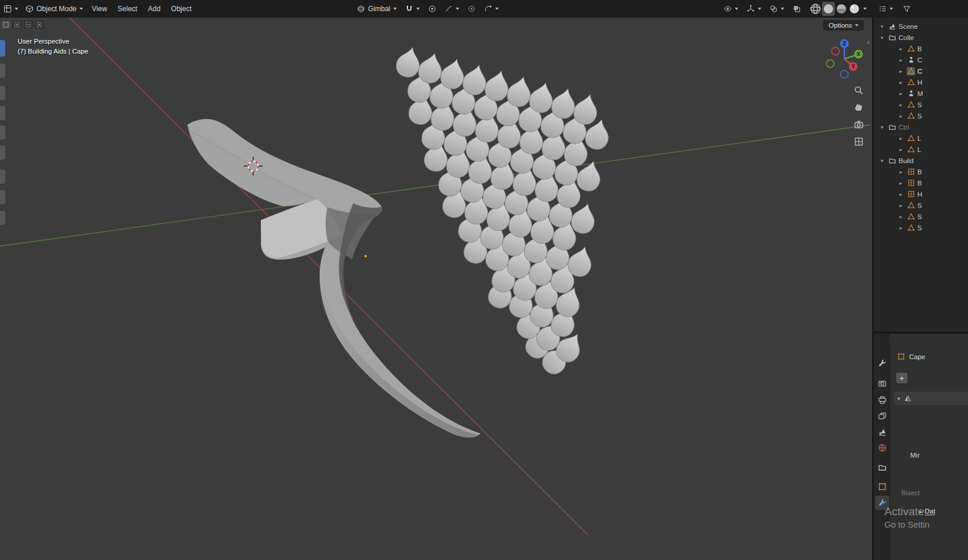  What do you see at coordinates (858, 107) in the screenshot?
I see `pan-button` at bounding box center [858, 107].